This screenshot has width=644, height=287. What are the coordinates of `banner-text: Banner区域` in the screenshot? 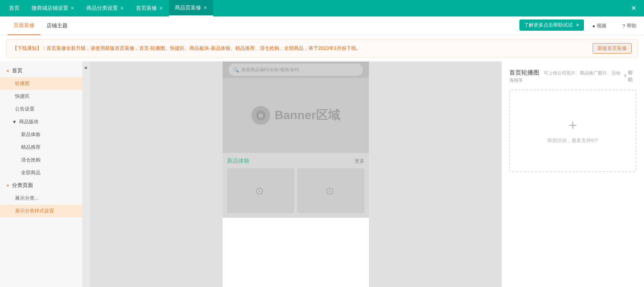 It's located at (307, 115).